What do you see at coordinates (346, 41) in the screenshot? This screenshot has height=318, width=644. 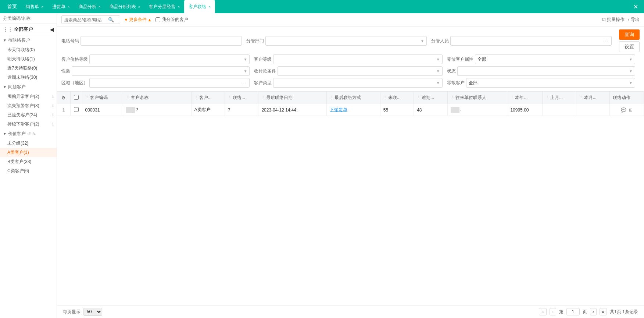 I see `dept-select: ▼` at bounding box center [346, 41].